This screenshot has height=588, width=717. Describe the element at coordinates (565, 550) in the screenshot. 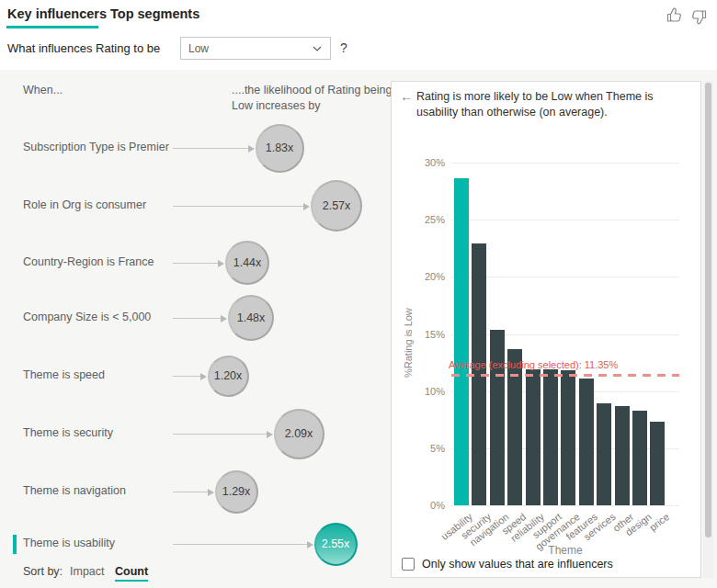

I see `x-axis-label: Theme` at that location.